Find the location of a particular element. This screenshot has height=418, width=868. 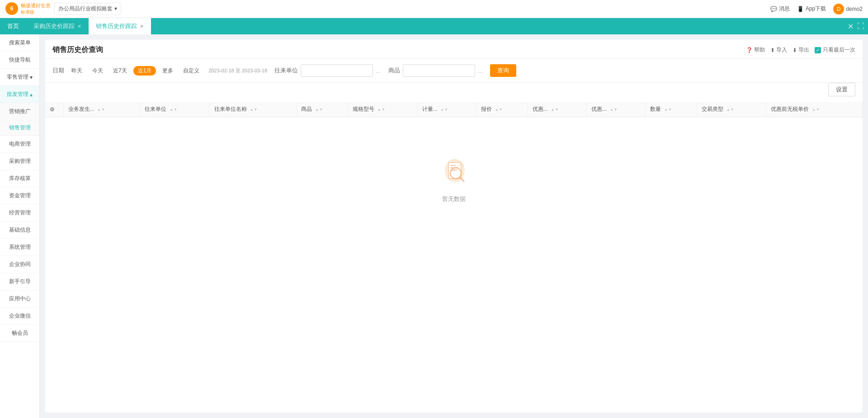

tab-home: 首页 is located at coordinates (13, 26).